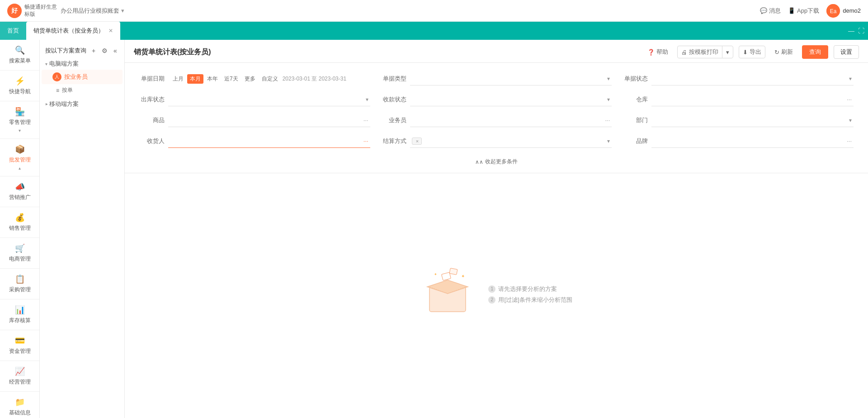 This screenshot has width=868, height=418. I want to click on print-btn: 🖨 按模板打印, so click(700, 52).